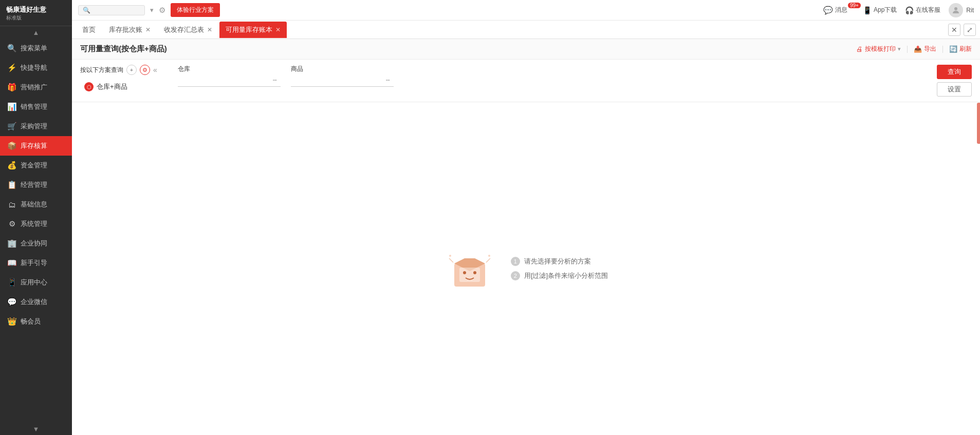  I want to click on sidebar-item-newbie: 📖 新手引导, so click(36, 263).